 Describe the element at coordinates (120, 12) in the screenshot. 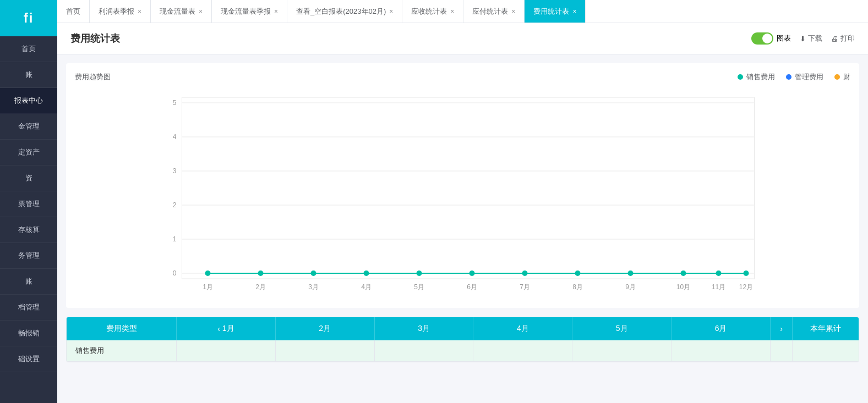

I see `tab-profit-quarterly: 利润表季报 ×` at that location.